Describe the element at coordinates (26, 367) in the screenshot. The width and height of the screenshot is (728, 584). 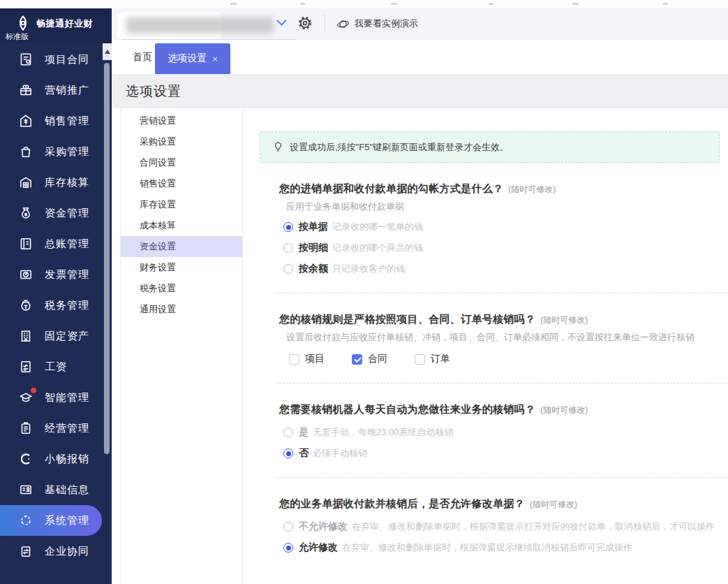
I see `wage-icon` at that location.